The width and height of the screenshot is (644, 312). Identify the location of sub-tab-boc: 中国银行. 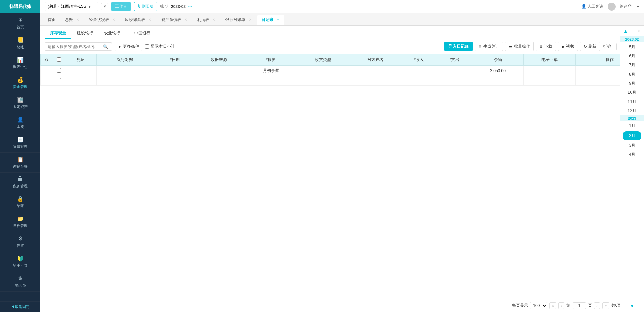
(142, 34).